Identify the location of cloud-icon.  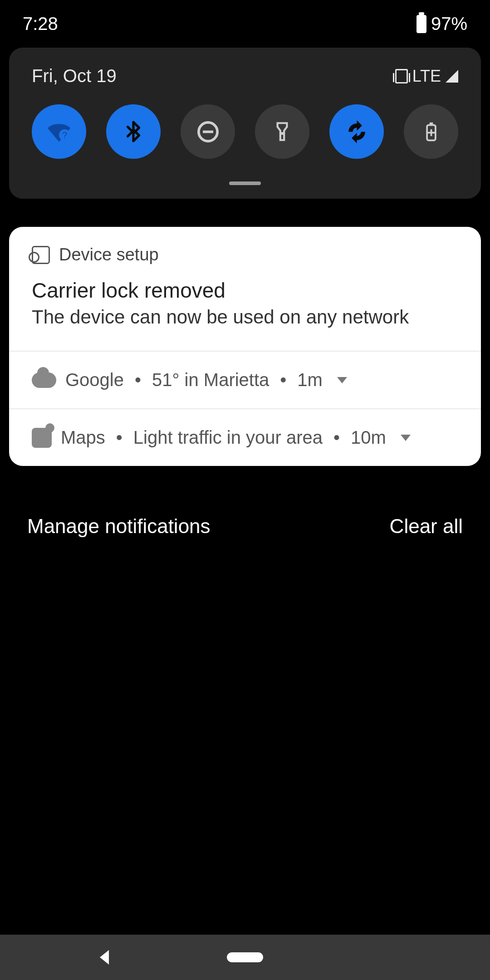
(44, 380).